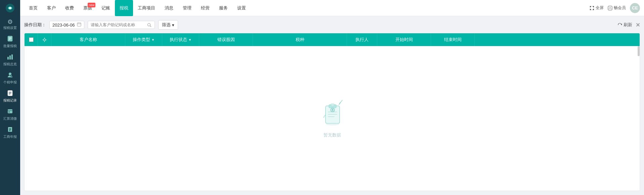 This screenshot has height=195, width=644. What do you see at coordinates (10, 64) in the screenshot?
I see `sidebar-item-tax-overview-label: 报税总览` at bounding box center [10, 64].